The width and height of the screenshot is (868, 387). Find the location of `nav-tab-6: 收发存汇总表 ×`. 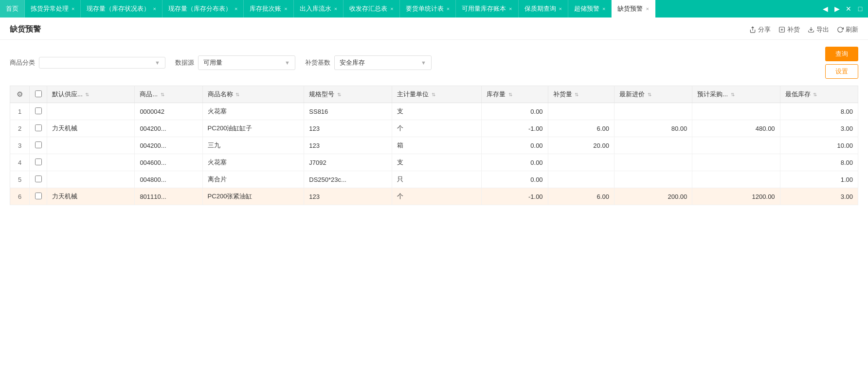

nav-tab-6: 收发存汇总表 × is located at coordinates (372, 9).